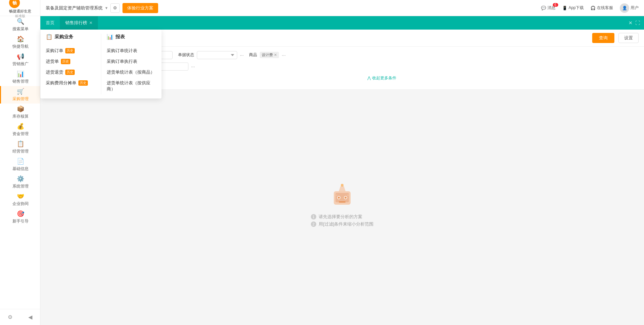  Describe the element at coordinates (101, 64) in the screenshot. I see `purchase-dropdown-menu: 📋 采购业务 采购订单 历史 进货单 历史 进货退货 历史 采购费用分摊单 历史` at that location.